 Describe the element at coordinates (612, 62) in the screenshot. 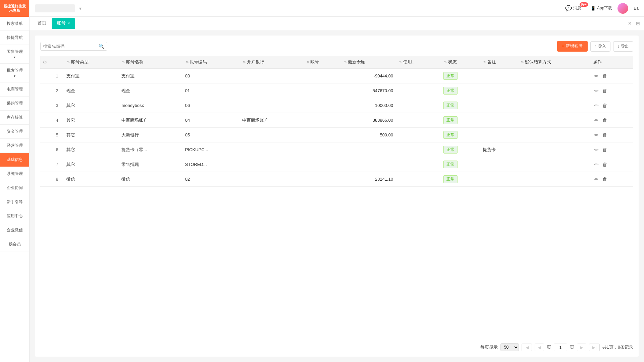

I see `th-actions: 操作` at that location.